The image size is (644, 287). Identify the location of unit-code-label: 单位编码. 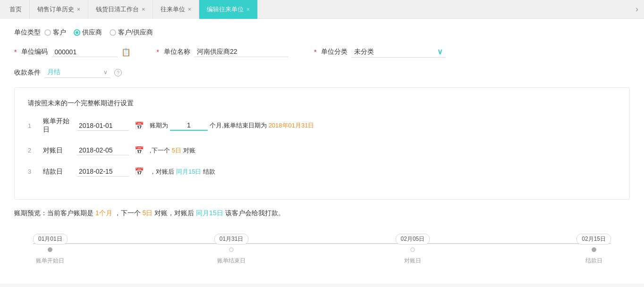
(34, 52).